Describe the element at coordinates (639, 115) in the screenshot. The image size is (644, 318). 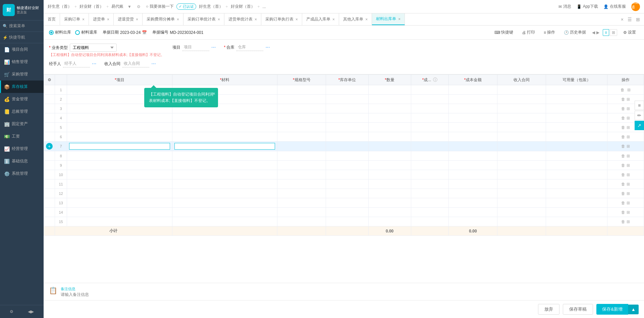
I see `right-panel-btn-2: ✏` at that location.